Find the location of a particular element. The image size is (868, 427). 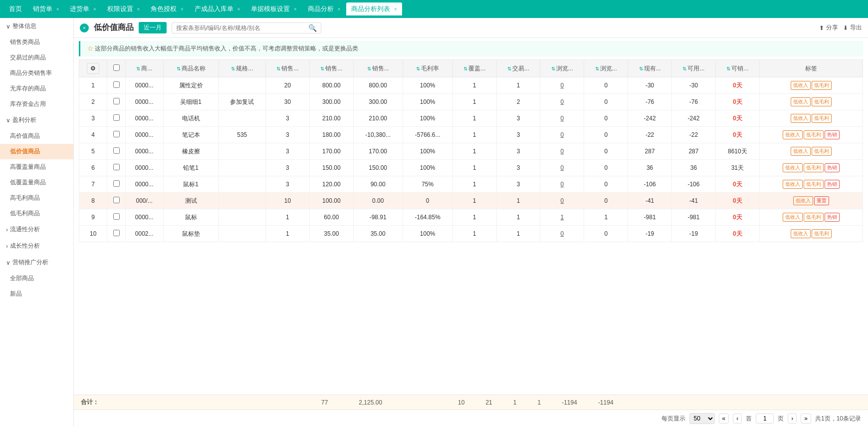

search-input is located at coordinates (241, 28).